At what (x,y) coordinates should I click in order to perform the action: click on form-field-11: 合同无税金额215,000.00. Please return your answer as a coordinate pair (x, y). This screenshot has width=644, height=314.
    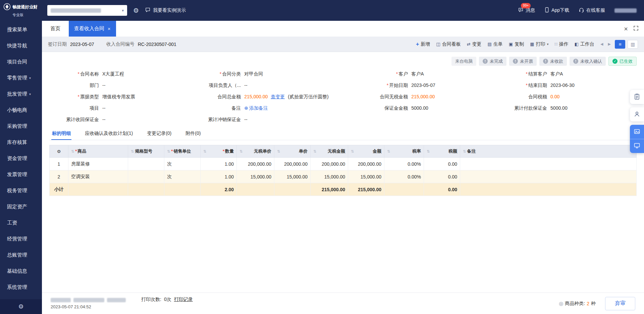
    Looking at the image, I should click on (428, 97).